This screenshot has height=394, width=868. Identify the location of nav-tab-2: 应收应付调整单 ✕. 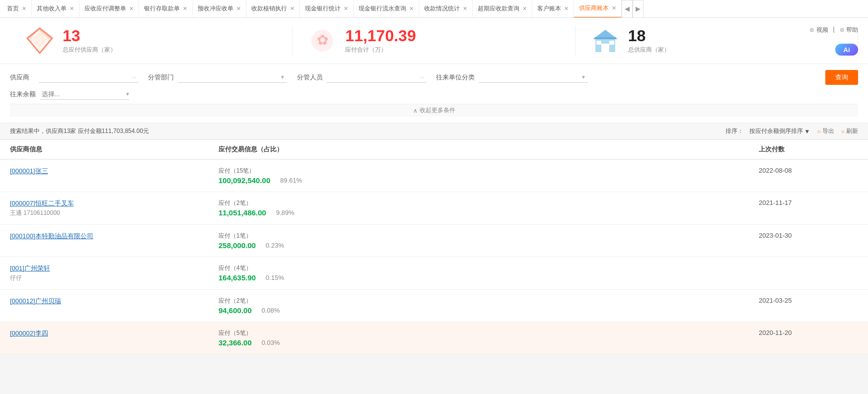
(109, 9).